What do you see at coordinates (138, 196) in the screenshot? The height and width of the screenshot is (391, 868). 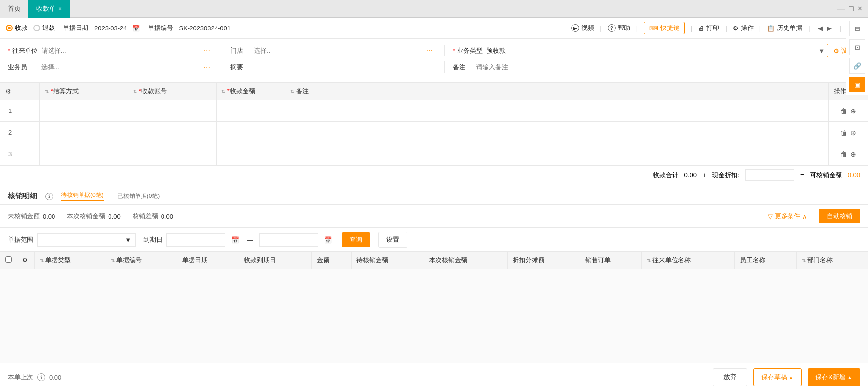 I see `completed-tab: 已核销单据(0笔)` at bounding box center [138, 196].